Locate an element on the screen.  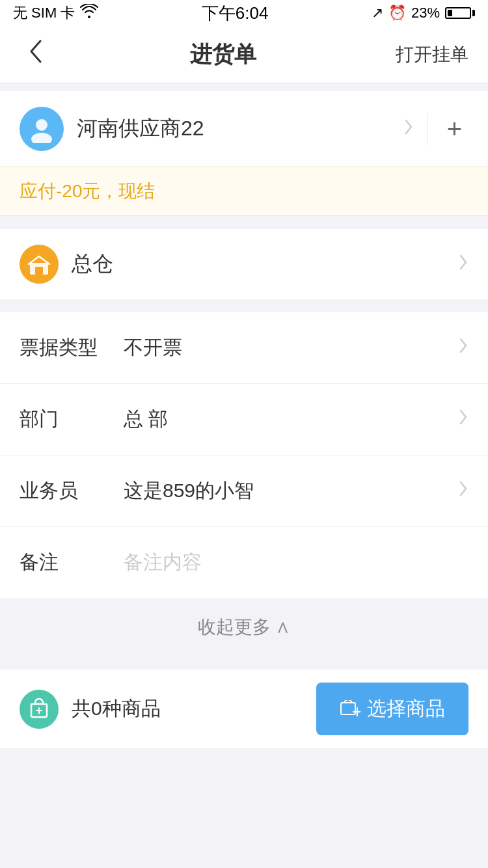
supplier-chevron-icon is located at coordinates (409, 129).